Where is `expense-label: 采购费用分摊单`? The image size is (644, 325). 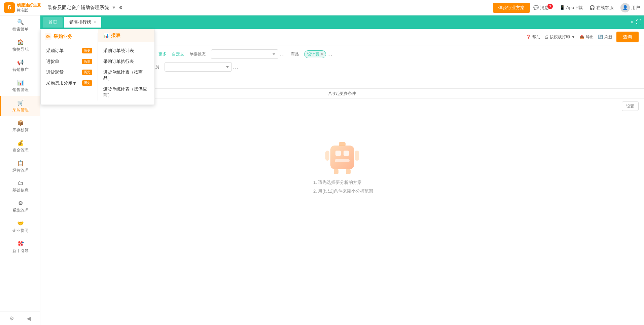 expense-label: 采购费用分摊单 is located at coordinates (61, 83).